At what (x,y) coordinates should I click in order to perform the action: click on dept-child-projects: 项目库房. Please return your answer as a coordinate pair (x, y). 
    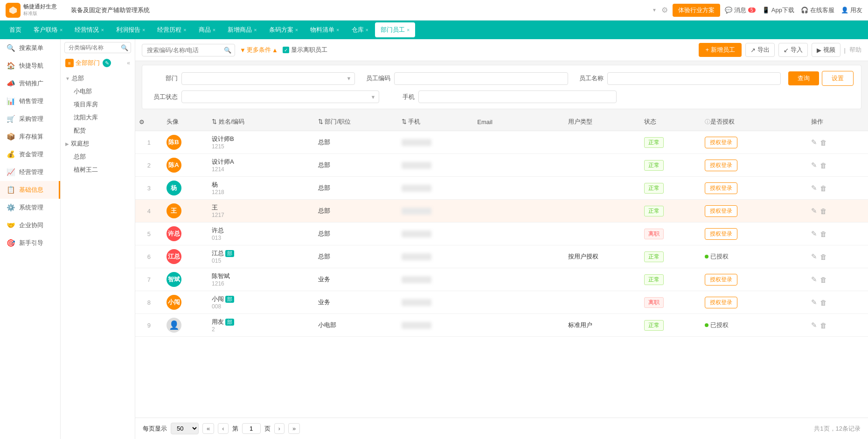
    Looking at the image, I should click on (98, 105).